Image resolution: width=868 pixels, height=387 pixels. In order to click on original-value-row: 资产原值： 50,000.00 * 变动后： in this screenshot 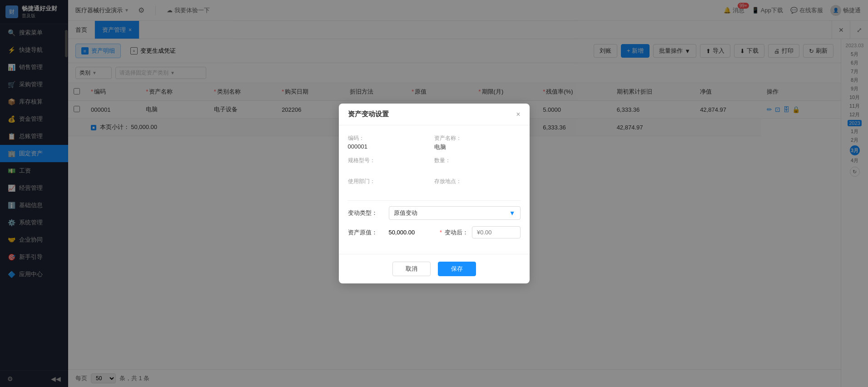, I will do `click(434, 233)`.